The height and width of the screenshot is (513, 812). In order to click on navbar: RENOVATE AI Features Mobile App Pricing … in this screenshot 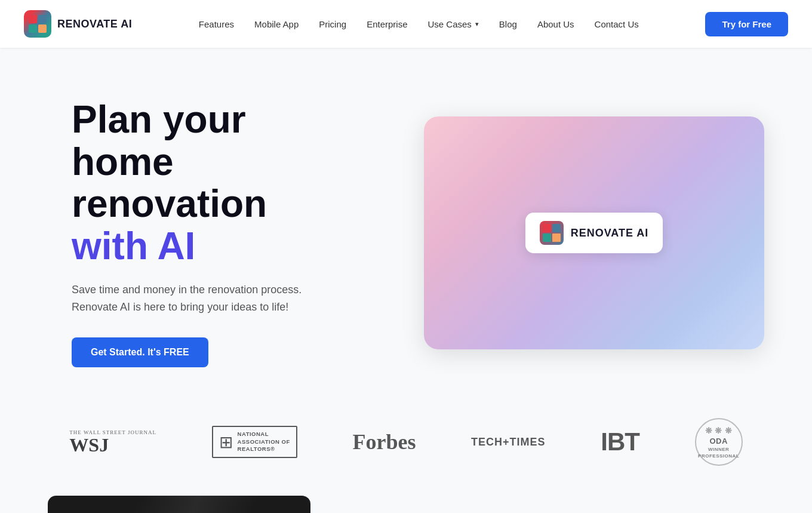, I will do `click(406, 24)`.